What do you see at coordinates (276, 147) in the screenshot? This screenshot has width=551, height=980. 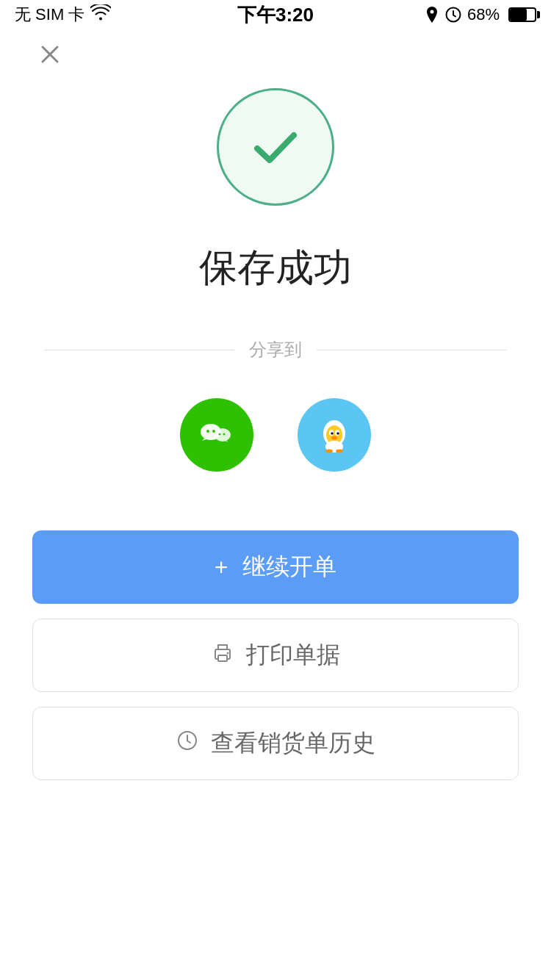 I see `success-circle` at bounding box center [276, 147].